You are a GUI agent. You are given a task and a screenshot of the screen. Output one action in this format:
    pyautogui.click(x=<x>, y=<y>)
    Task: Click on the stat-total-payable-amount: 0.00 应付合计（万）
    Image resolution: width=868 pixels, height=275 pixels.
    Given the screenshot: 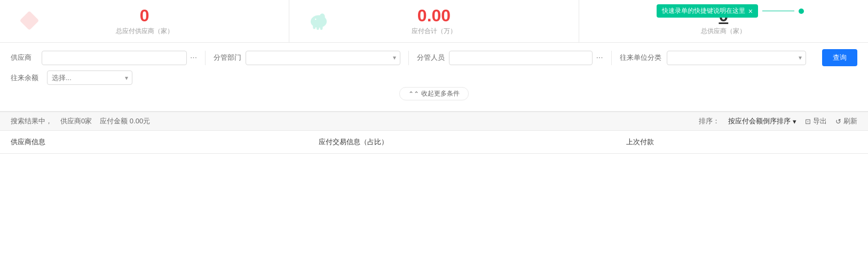 What is the action you would take?
    pyautogui.click(x=434, y=21)
    